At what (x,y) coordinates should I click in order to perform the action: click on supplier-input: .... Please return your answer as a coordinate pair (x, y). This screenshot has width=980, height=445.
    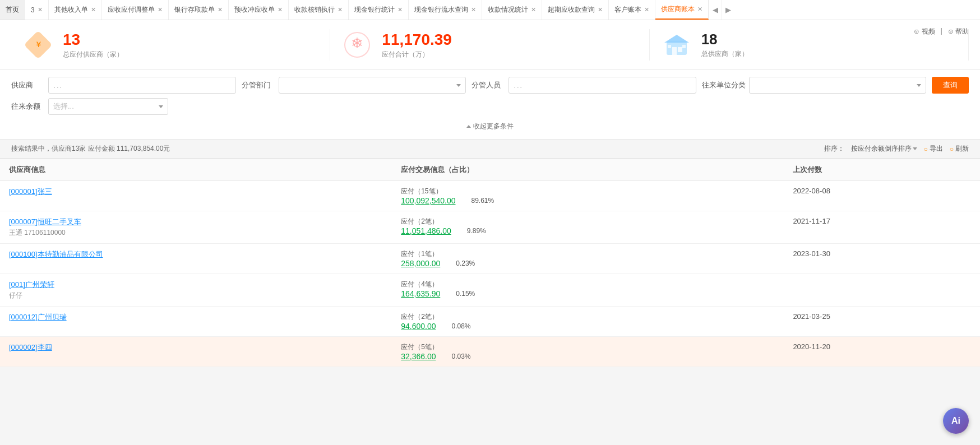
    Looking at the image, I should click on (142, 85).